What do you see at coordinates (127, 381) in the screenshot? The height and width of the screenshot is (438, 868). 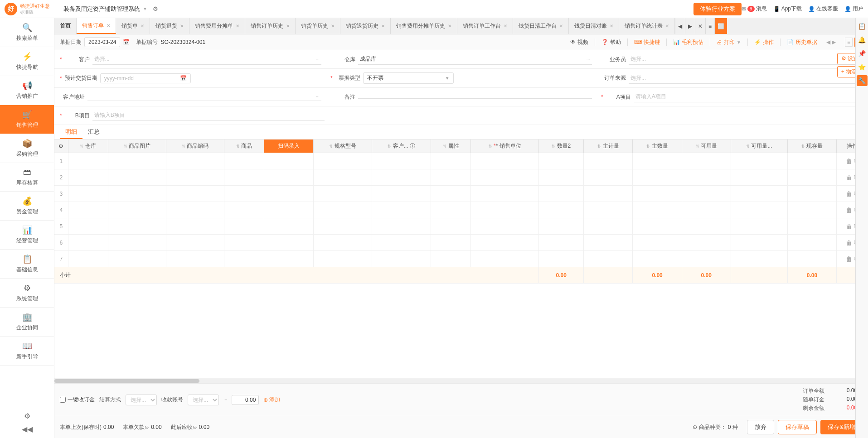 I see `scrollbar-thumb` at bounding box center [127, 381].